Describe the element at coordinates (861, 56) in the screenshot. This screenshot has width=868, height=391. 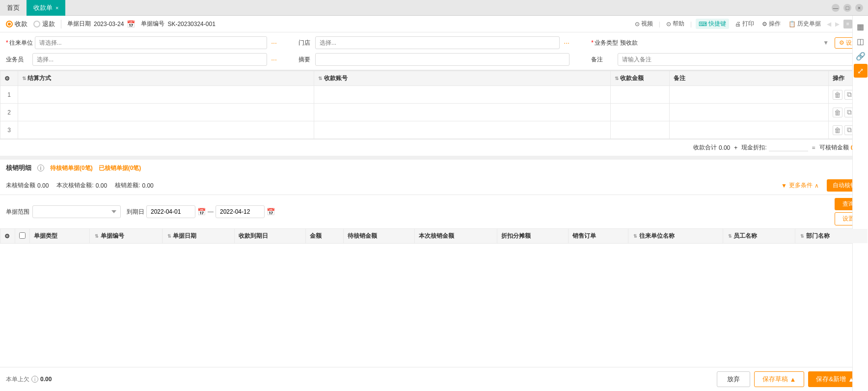
I see `sidebar-link-icon: 🔗` at that location.